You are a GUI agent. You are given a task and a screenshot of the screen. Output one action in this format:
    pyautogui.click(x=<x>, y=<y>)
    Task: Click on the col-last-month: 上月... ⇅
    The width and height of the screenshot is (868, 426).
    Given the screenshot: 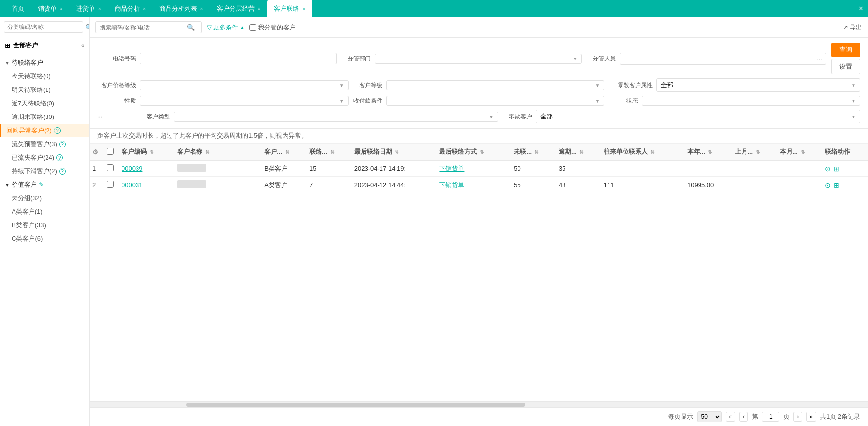 What is the action you would take?
    pyautogui.click(x=754, y=152)
    